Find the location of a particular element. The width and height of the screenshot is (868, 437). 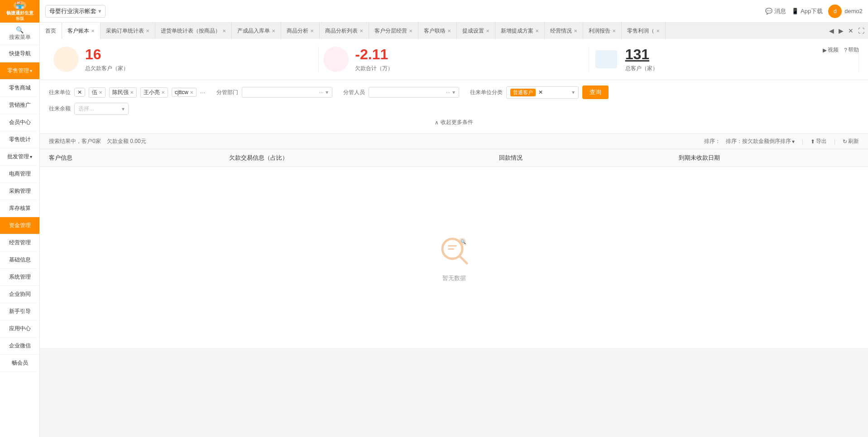

tab-profit-report: 利润报告 ✕ is located at coordinates (602, 31).